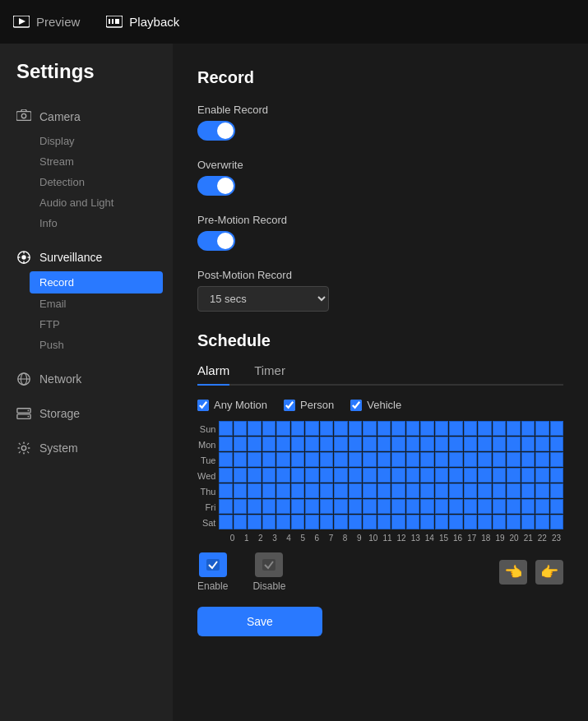 The image size is (588, 721). I want to click on sidebar-item-storage: Storage, so click(86, 414).